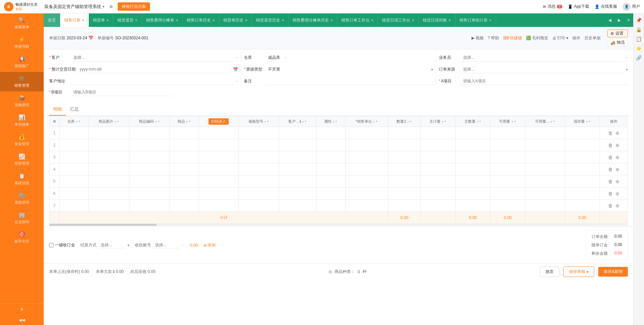 This screenshot has width=644, height=325. I want to click on row-3-unit, so click(367, 157).